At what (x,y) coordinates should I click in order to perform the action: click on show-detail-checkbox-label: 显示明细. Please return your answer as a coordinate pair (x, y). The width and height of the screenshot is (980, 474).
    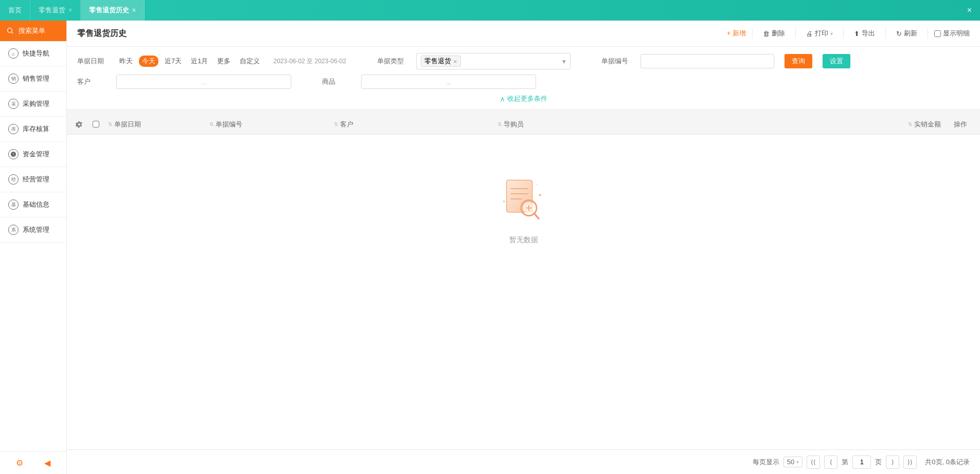
    Looking at the image, I should click on (952, 33).